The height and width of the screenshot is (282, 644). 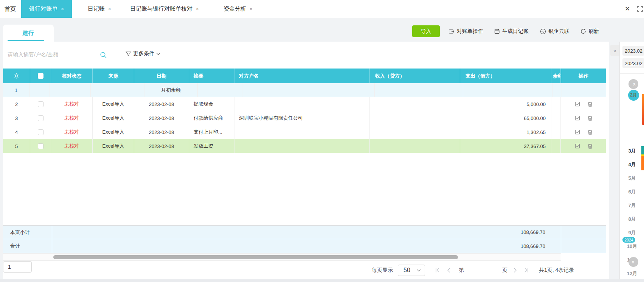 I want to click on scrollbar-thumb, so click(x=256, y=257).